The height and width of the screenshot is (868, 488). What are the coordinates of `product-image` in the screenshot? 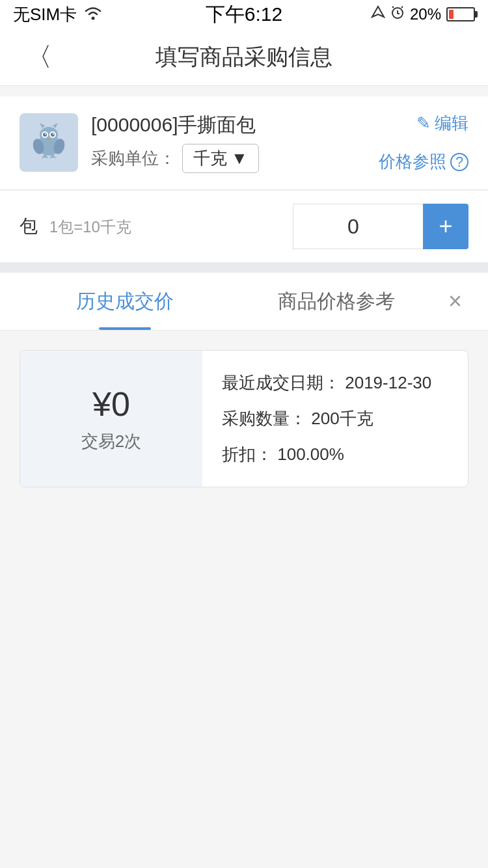 It's located at (49, 142).